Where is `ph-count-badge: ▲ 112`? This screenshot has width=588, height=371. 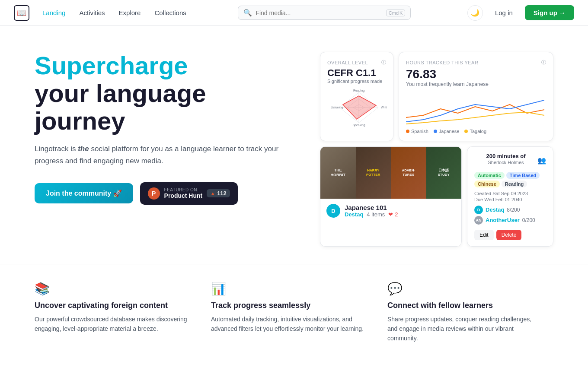
ph-count-badge: ▲ 112 is located at coordinates (218, 193).